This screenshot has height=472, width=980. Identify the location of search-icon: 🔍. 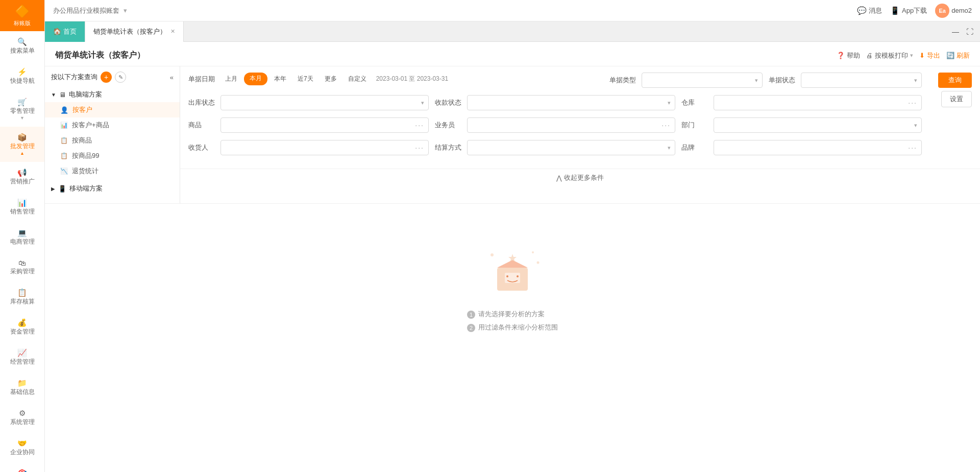
(22, 42).